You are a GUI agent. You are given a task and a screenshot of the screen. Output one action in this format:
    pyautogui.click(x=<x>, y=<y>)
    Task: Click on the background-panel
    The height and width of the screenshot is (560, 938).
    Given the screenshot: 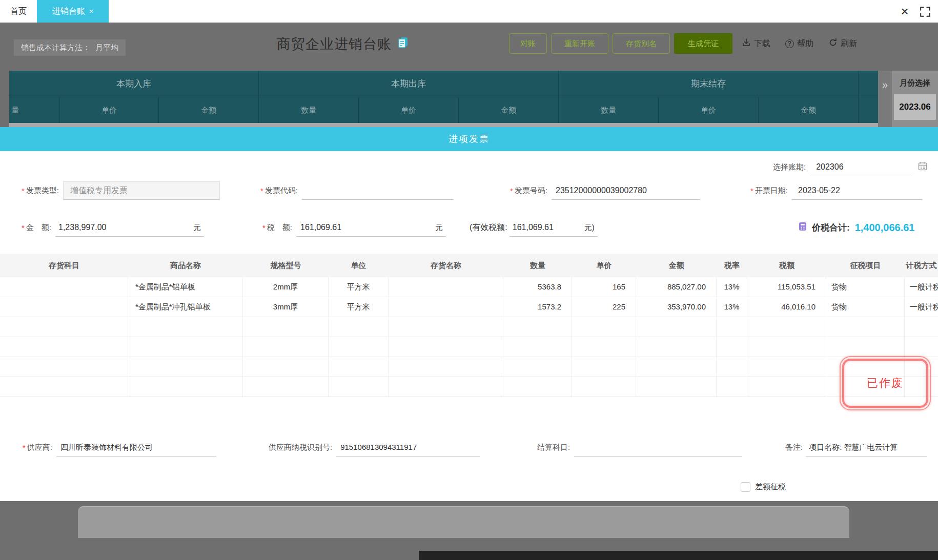 What is the action you would take?
    pyautogui.click(x=463, y=522)
    